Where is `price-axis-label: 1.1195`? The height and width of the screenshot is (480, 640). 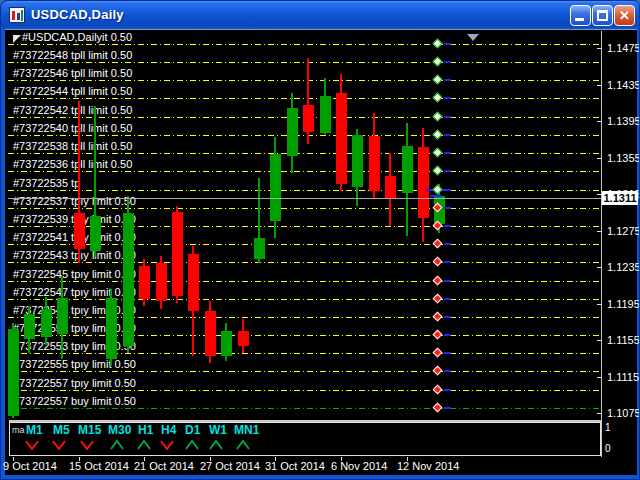 price-axis-label: 1.1195 is located at coordinates (623, 304).